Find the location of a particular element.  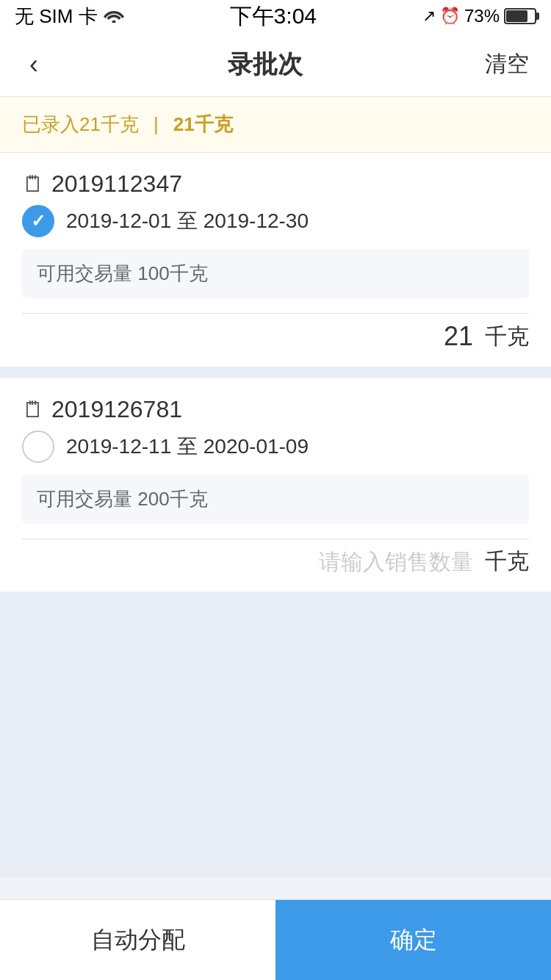

bottom-bar: 自动分配 确定 is located at coordinates (276, 940).